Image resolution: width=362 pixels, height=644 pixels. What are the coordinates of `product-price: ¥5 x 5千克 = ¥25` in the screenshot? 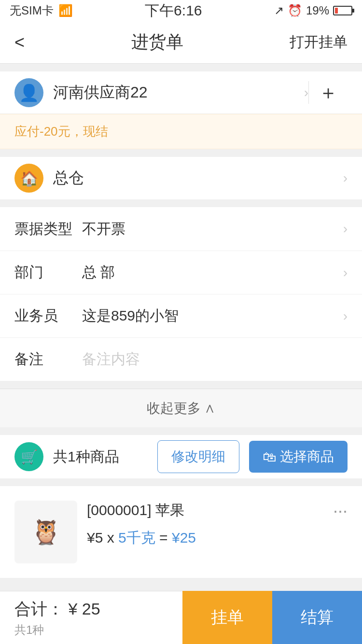 It's located at (205, 538).